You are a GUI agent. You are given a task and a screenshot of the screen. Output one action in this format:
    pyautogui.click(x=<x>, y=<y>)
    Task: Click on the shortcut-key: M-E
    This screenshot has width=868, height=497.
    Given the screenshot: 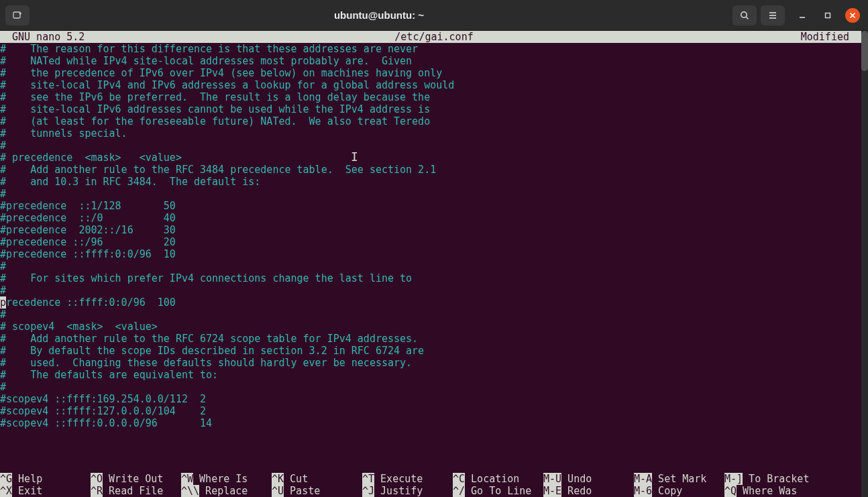 What is the action you would take?
    pyautogui.click(x=553, y=491)
    